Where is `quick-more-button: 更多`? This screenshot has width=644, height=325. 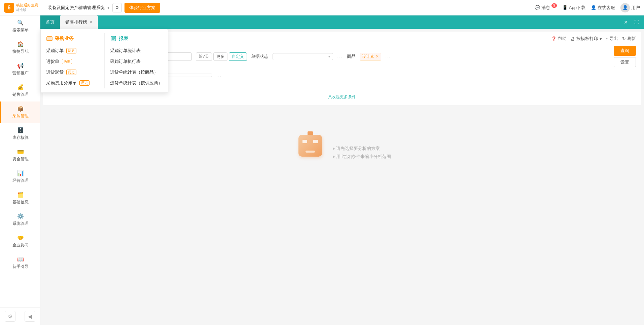
quick-more-button: 更多 is located at coordinates (220, 56).